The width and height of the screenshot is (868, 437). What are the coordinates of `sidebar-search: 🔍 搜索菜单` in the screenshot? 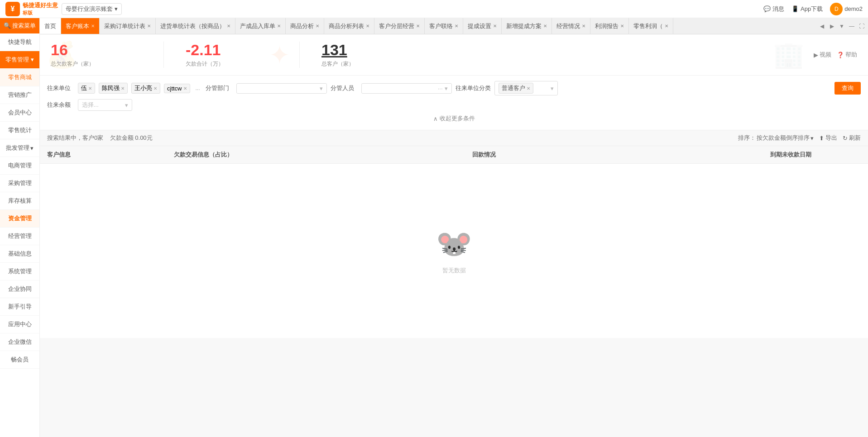 It's located at (20, 26).